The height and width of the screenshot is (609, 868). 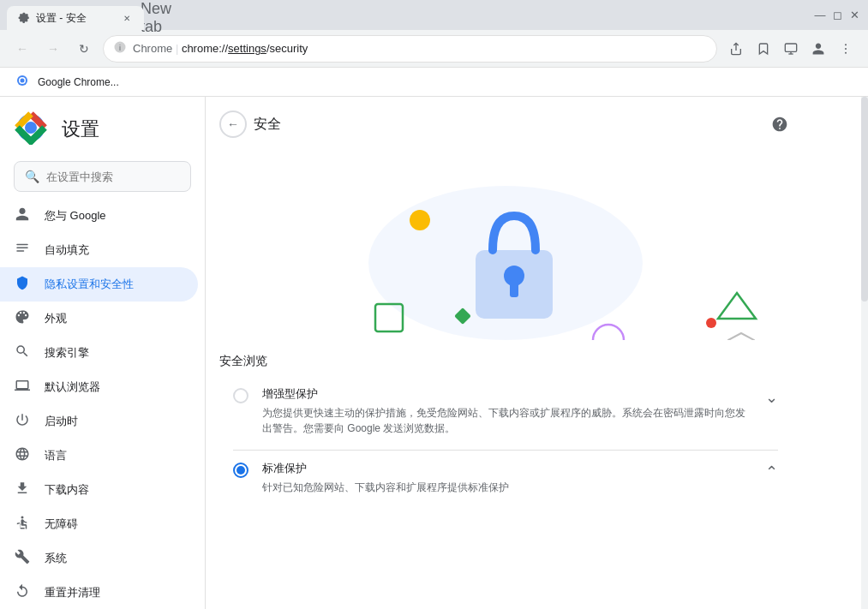 What do you see at coordinates (837, 15) in the screenshot?
I see `maximize-button: ◻` at bounding box center [837, 15].